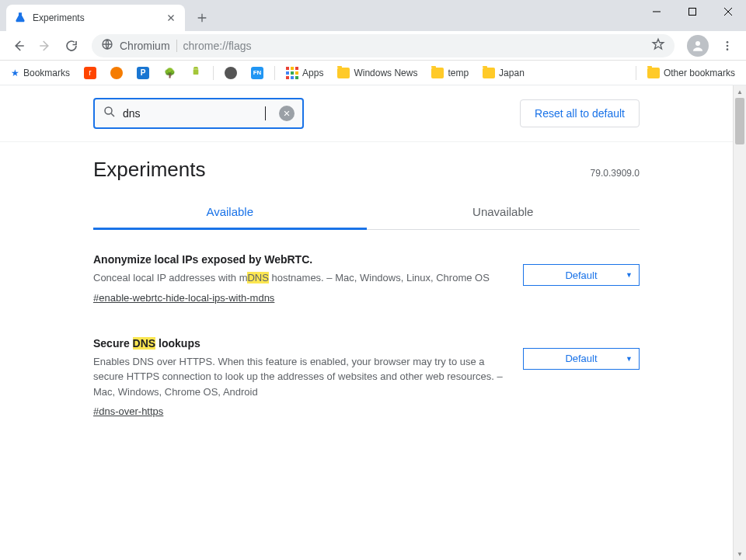  What do you see at coordinates (373, 16) in the screenshot?
I see `titlebar: Experiments` at bounding box center [373, 16].